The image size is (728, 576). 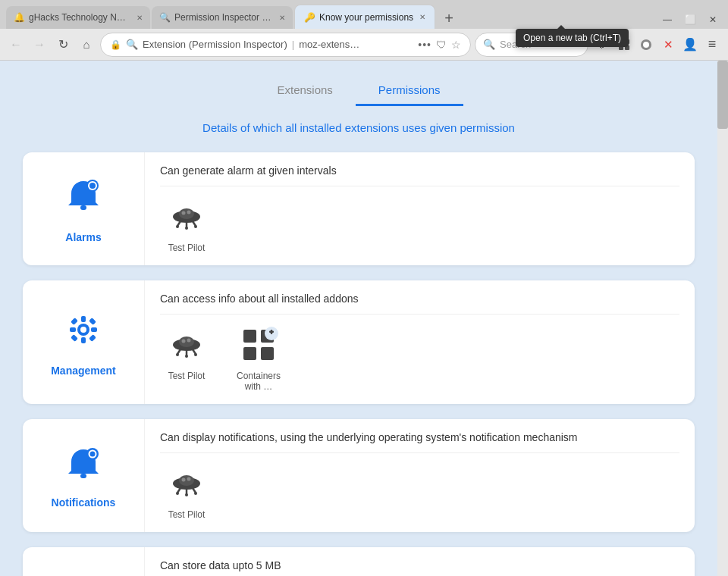 What do you see at coordinates (561, 27) in the screenshot?
I see `tooltip-arrow` at bounding box center [561, 27].